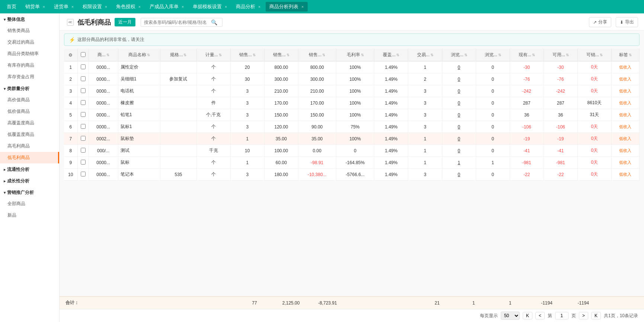 The image size is (644, 322). I want to click on sidebar-group-growth: ▸ 成长性分析, so click(30, 181).